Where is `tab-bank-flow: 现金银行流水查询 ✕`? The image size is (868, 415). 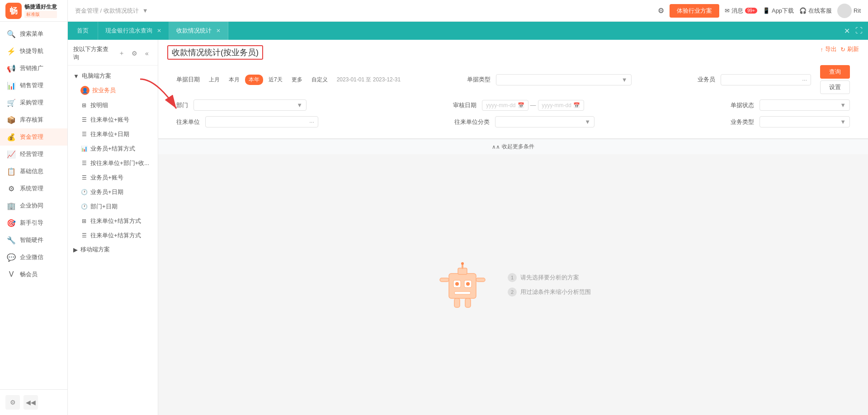 tab-bank-flow: 现金银行流水查询 ✕ is located at coordinates (134, 31).